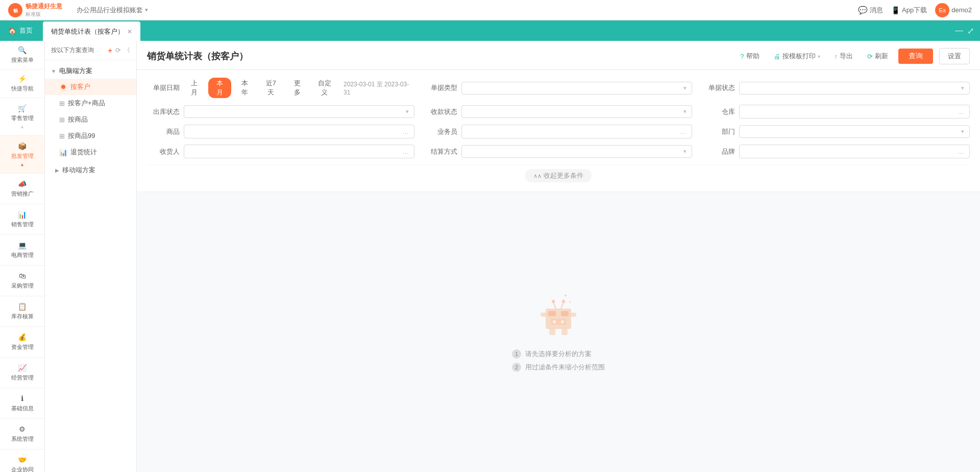 The height and width of the screenshot is (472, 980). Describe the element at coordinates (878, 56) in the screenshot. I see `refresh-btn: ⟳ 刷新` at that location.